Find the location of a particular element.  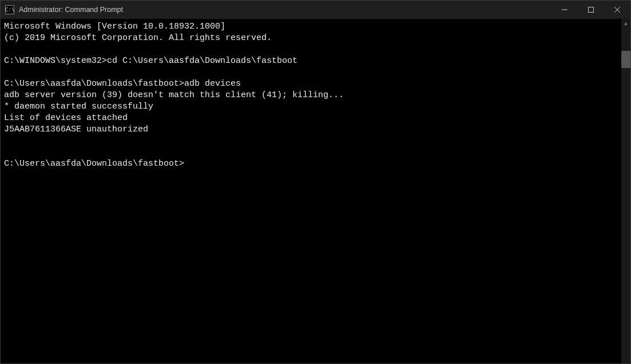

scroll-thumb is located at coordinates (626, 59).